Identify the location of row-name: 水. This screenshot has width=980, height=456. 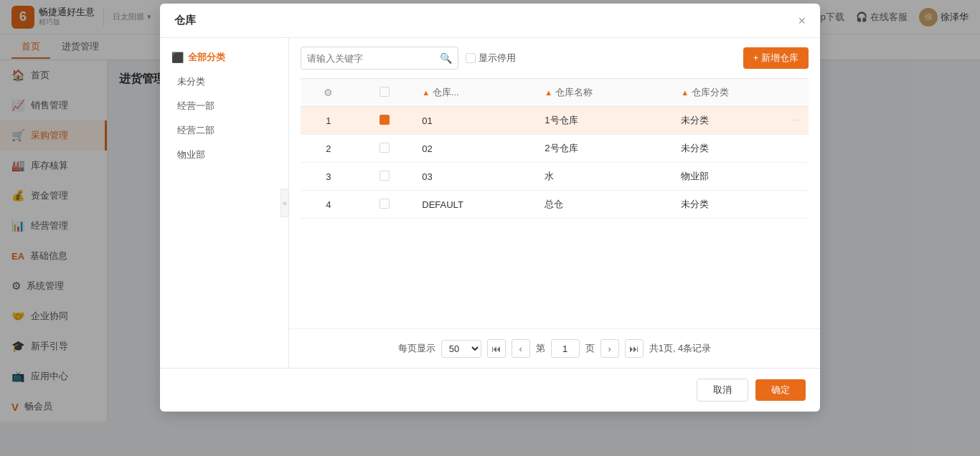
(604, 176).